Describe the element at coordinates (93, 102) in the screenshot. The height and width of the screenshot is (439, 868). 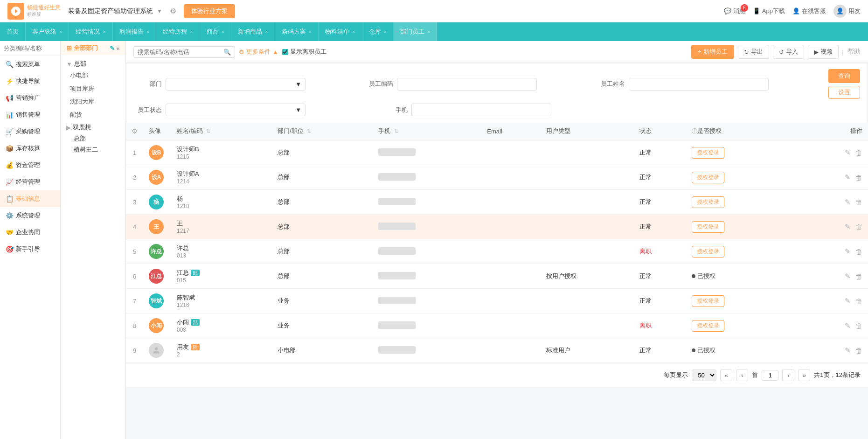
I see `dept-node-shenyang: 沈阳大库` at that location.